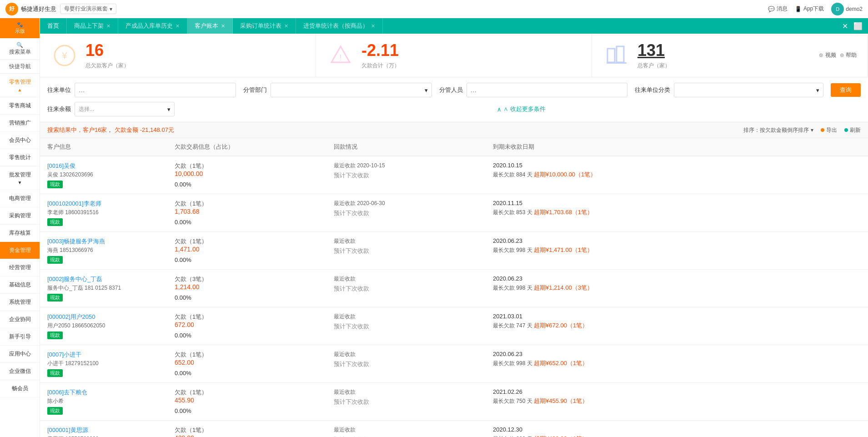  What do you see at coordinates (265, 26) in the screenshot?
I see `tab-purchase-stat: 采购订单统计表 ✕` at bounding box center [265, 26].